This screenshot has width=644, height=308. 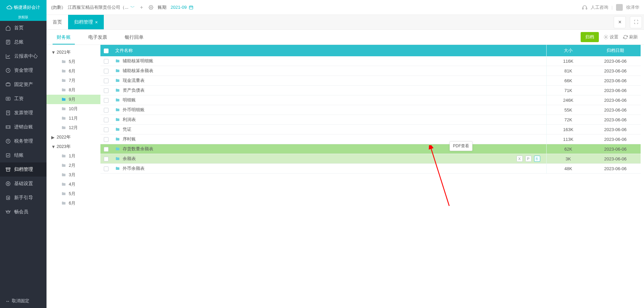 What do you see at coordinates (191, 7) in the screenshot?
I see `calendar-icon` at bounding box center [191, 7].